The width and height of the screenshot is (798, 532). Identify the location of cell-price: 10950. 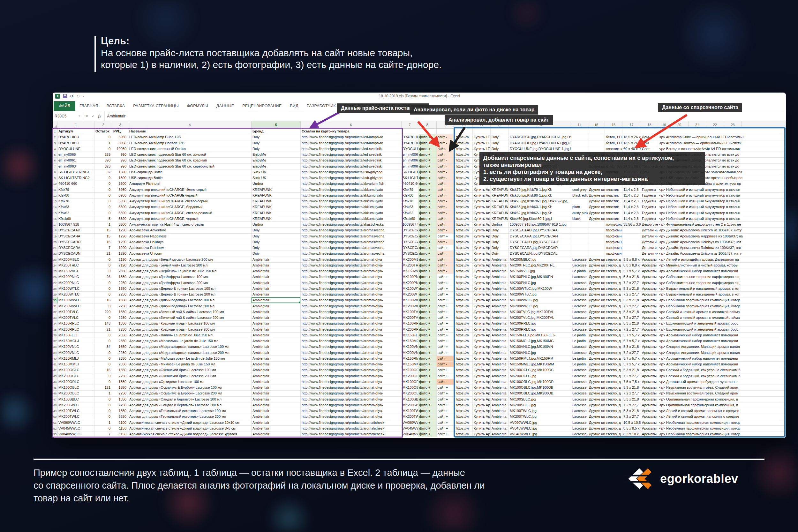
(120, 149).